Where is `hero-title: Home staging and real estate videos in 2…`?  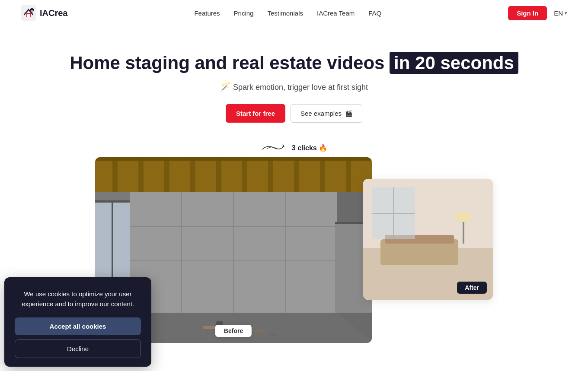 hero-title: Home staging and real estate videos in 2… is located at coordinates (294, 63).